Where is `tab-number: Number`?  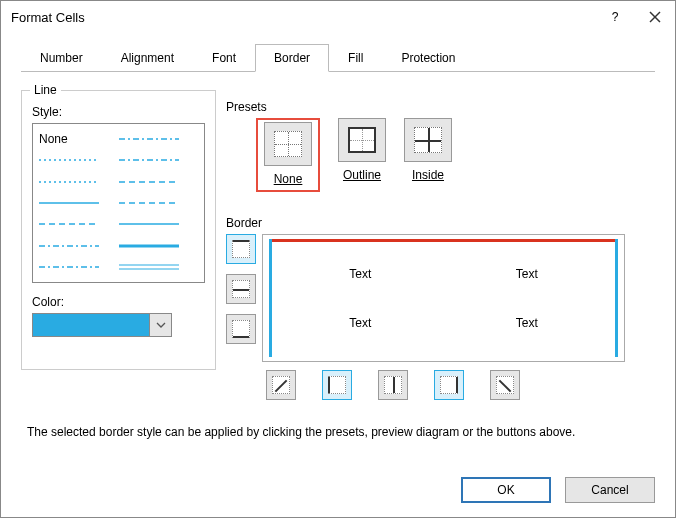
tab-number: Number is located at coordinates (62, 58).